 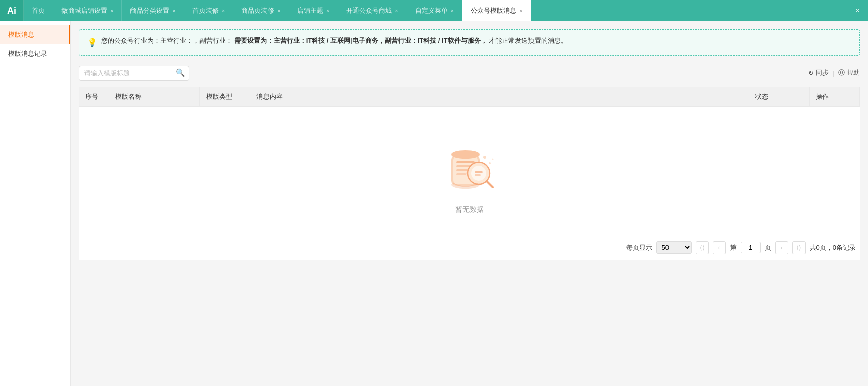 What do you see at coordinates (372, 11) in the screenshot?
I see `tab-open-mall: 开通公众号商城 ×` at bounding box center [372, 11].